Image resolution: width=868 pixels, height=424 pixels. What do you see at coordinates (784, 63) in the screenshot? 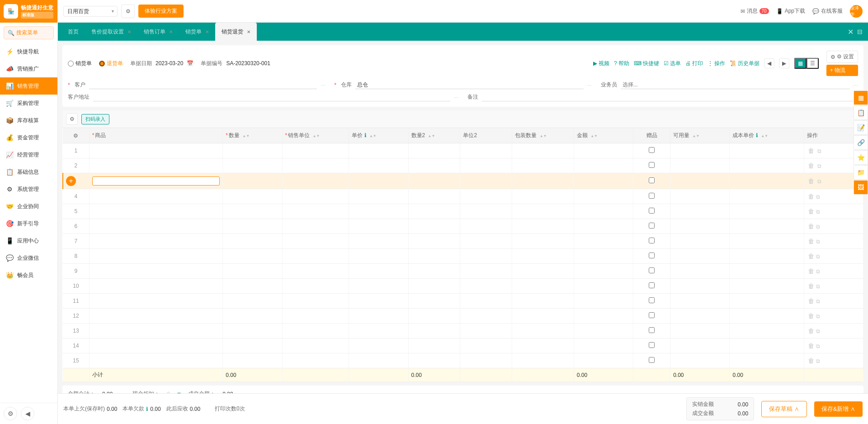
I see `nav-next-button: ▶` at bounding box center [784, 63].